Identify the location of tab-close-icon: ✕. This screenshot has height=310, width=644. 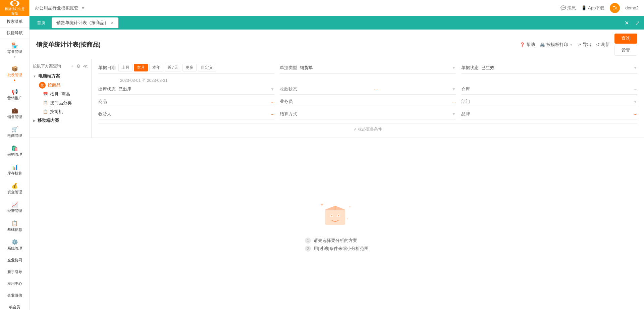
(112, 23).